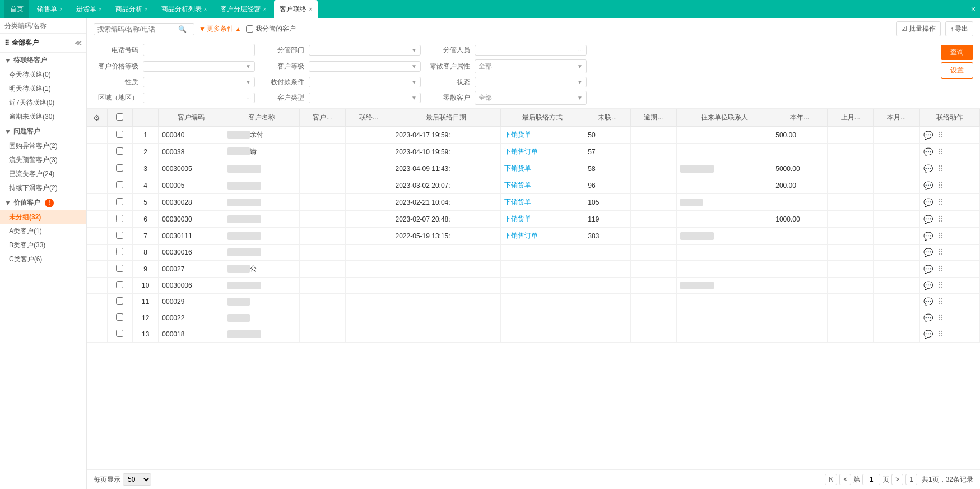 The image size is (980, 489). I want to click on tab-product-analysis-list: 商品分析列表 ×, so click(184, 9).